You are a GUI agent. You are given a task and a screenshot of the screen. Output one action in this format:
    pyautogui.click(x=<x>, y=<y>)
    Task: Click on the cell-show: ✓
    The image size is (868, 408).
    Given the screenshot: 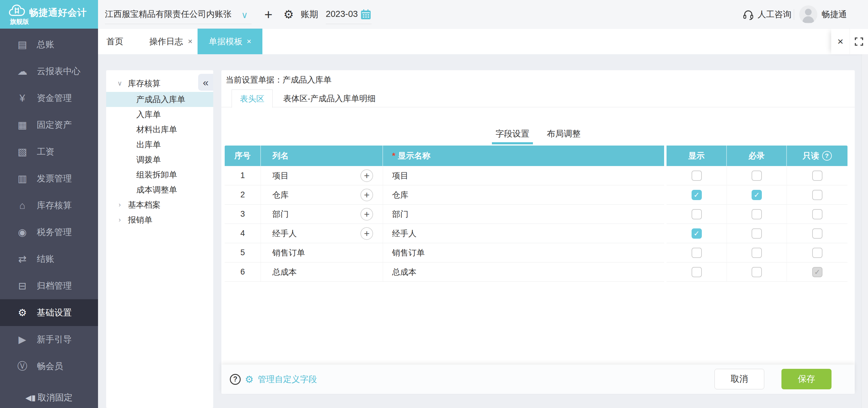 What is the action you would take?
    pyautogui.click(x=697, y=234)
    